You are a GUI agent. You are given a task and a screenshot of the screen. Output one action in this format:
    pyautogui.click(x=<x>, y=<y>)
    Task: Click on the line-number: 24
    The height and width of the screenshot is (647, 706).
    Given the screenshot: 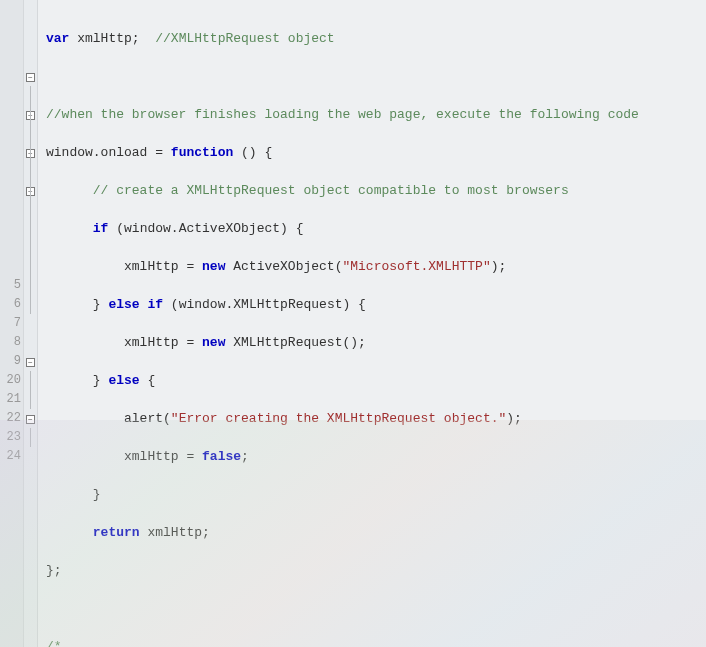 What is the action you would take?
    pyautogui.click(x=12, y=456)
    